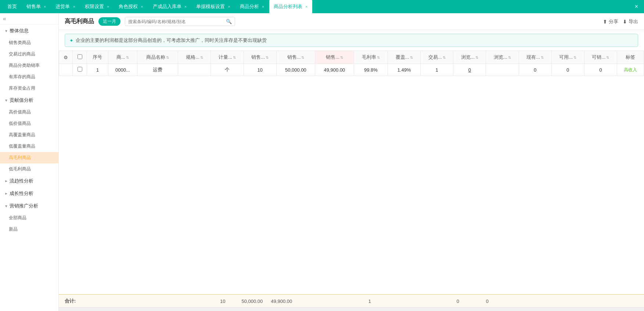  Describe the element at coordinates (636, 7) in the screenshot. I see `close-all-tabs: ×` at that location.